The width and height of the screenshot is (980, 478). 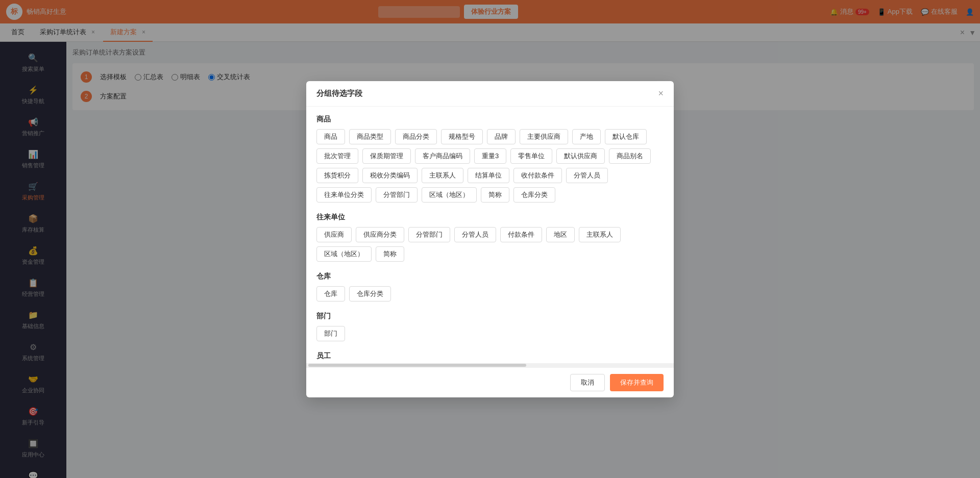 What do you see at coordinates (626, 137) in the screenshot?
I see `field-tag-默认仓库: 默认仓库` at bounding box center [626, 137].